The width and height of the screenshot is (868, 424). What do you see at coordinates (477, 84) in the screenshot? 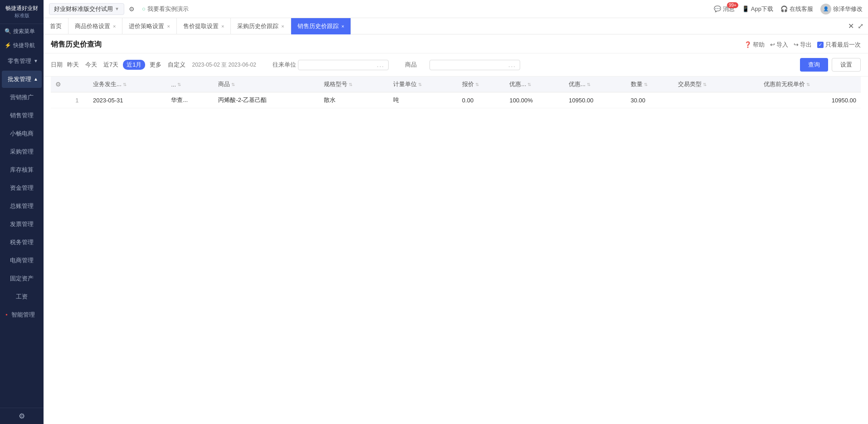
I see `sort-icon-price: ⇅` at bounding box center [477, 84].